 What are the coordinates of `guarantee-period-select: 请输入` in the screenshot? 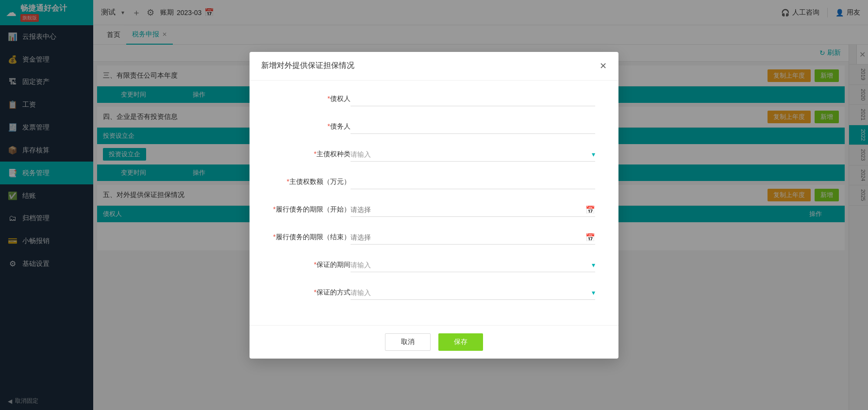 It's located at (473, 265).